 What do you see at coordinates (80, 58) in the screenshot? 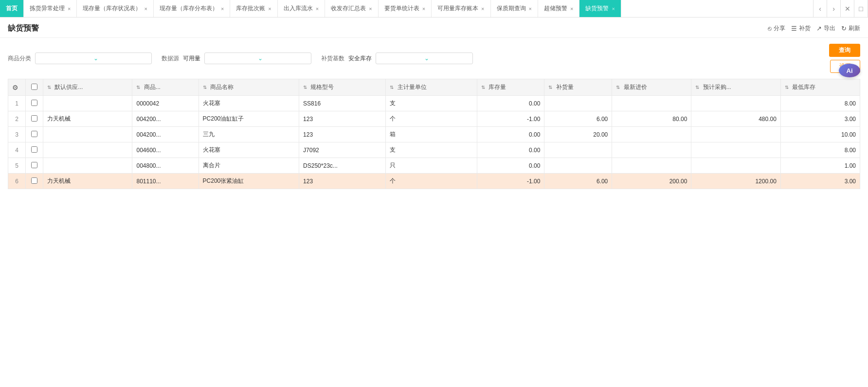
I see `category-filter-group: 商品分类 ⌄` at bounding box center [80, 58].